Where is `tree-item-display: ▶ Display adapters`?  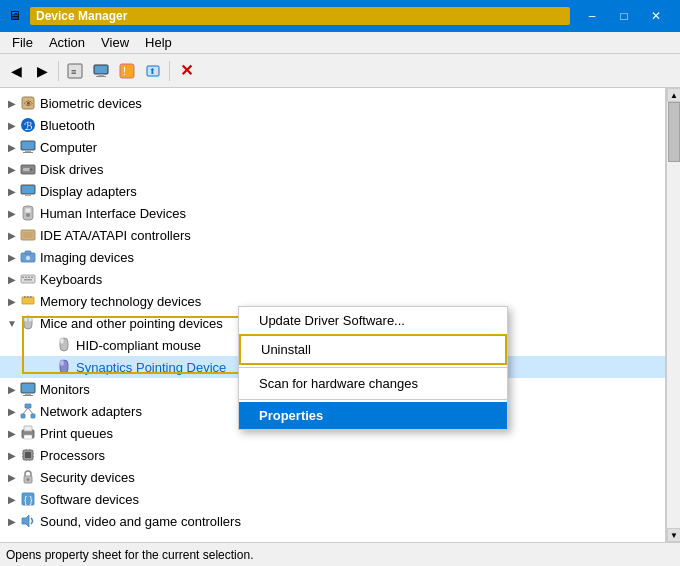
tree-item-display: ▶ Display adapters is located at coordinates (332, 191).